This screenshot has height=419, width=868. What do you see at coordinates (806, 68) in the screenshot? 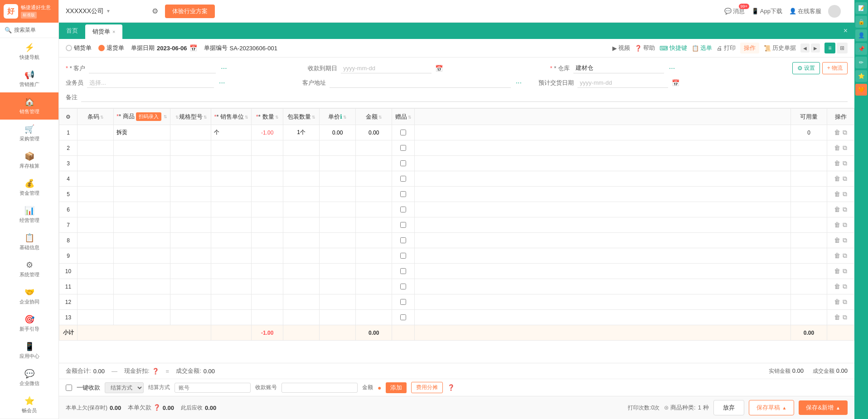
I see `settings-button: ⚙ ⚙ 设置 设置` at bounding box center [806, 68].